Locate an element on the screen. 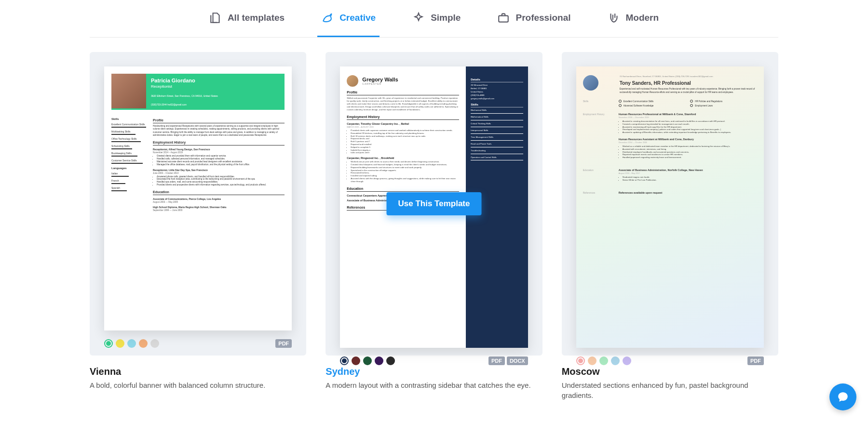 This screenshot has height=422, width=868. chat-button is located at coordinates (843, 392).